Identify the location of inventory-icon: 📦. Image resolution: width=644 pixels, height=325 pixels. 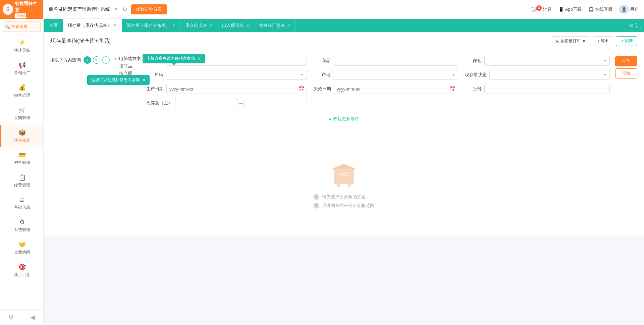
(22, 132).